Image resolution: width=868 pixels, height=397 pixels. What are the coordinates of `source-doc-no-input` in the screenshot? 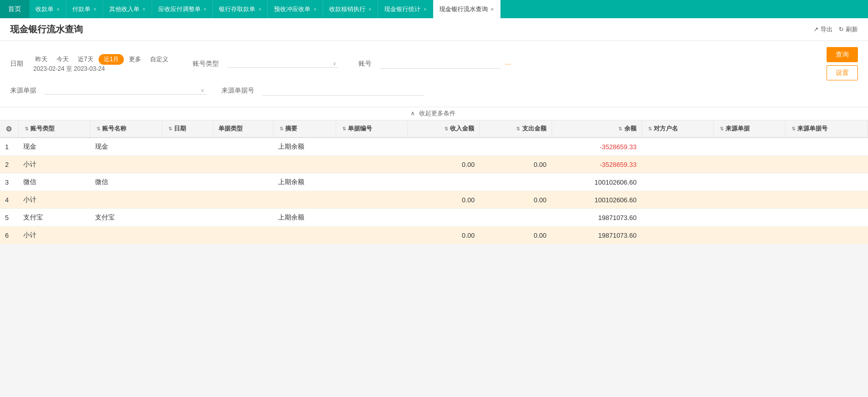 It's located at (343, 91).